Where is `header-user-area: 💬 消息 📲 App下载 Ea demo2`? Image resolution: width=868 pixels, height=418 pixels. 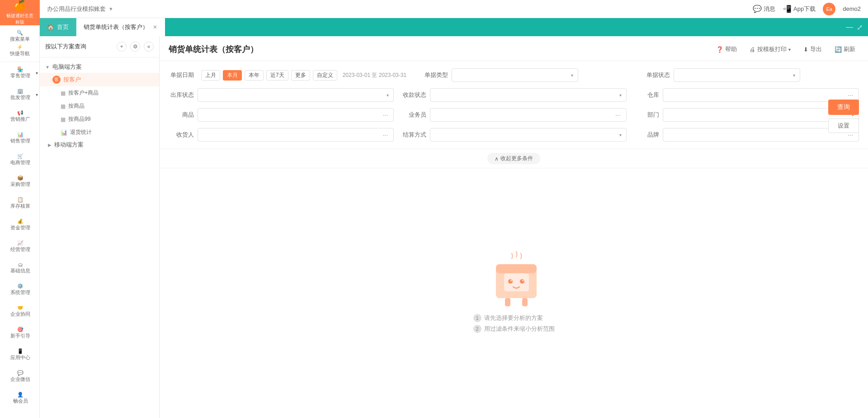 header-user-area: 💬 消息 📲 App下载 Ea demo2 is located at coordinates (807, 9).